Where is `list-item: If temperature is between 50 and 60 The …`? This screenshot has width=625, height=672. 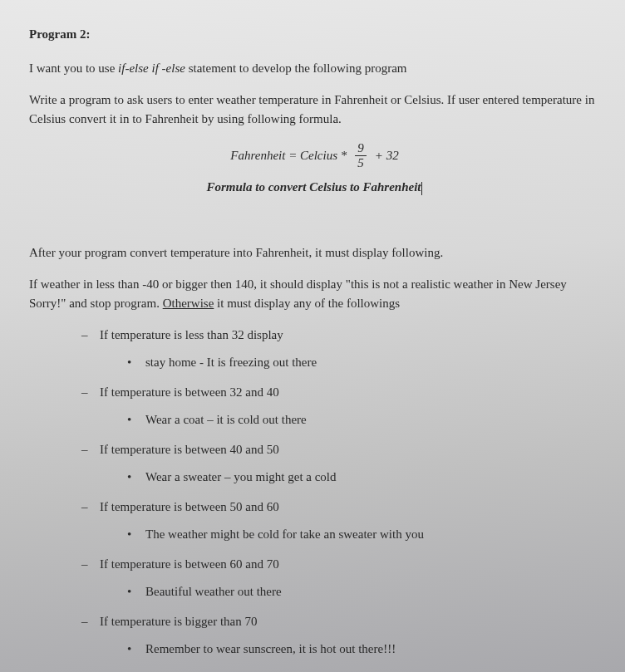 list-item: If temperature is between 50 and 60 The … is located at coordinates (350, 520).